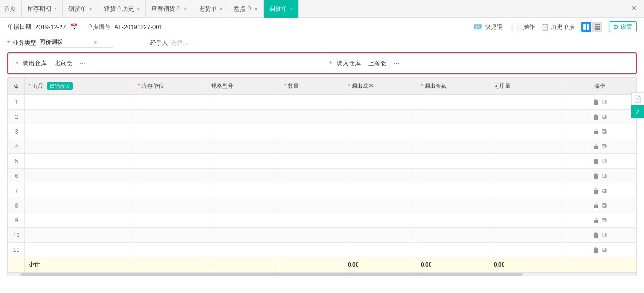  What do you see at coordinates (604, 131) in the screenshot?
I see `copy-row-icon-3: ⧉` at bounding box center [604, 131].